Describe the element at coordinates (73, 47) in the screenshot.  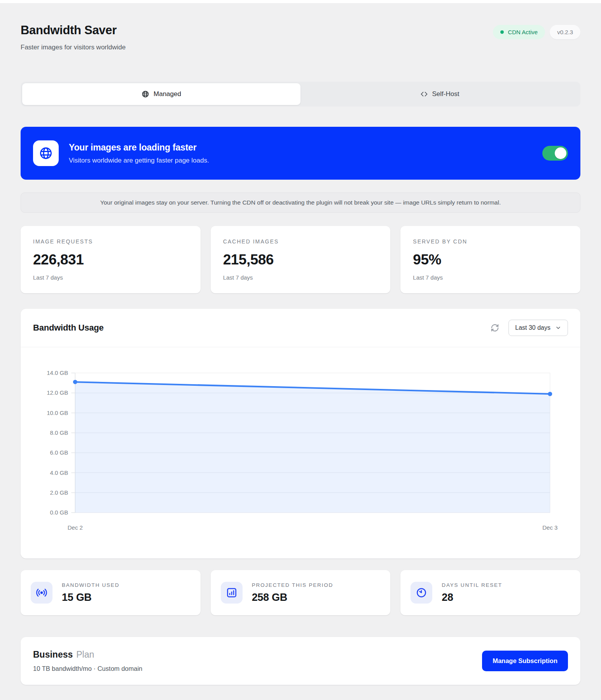
I see `page-subtitle: Faster images for visitors worldwide` at that location.